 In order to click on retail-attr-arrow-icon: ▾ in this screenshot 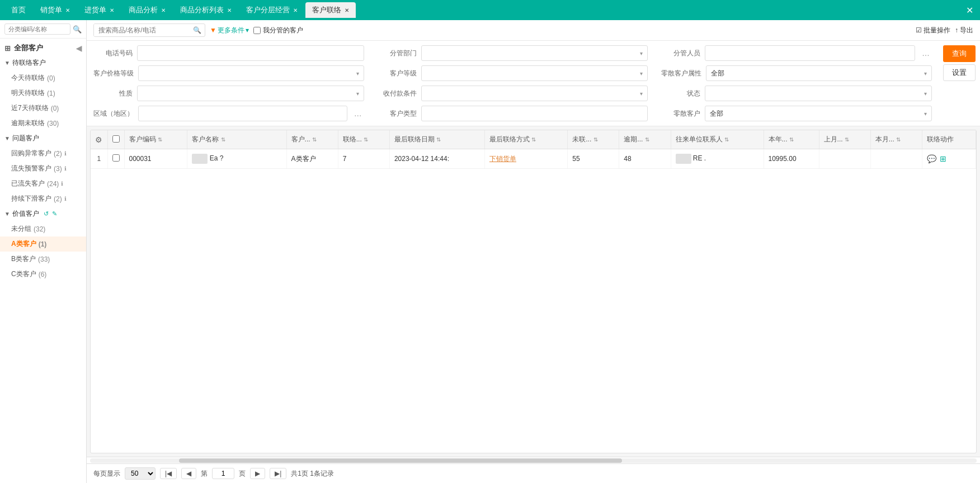, I will do `click(925, 74)`.